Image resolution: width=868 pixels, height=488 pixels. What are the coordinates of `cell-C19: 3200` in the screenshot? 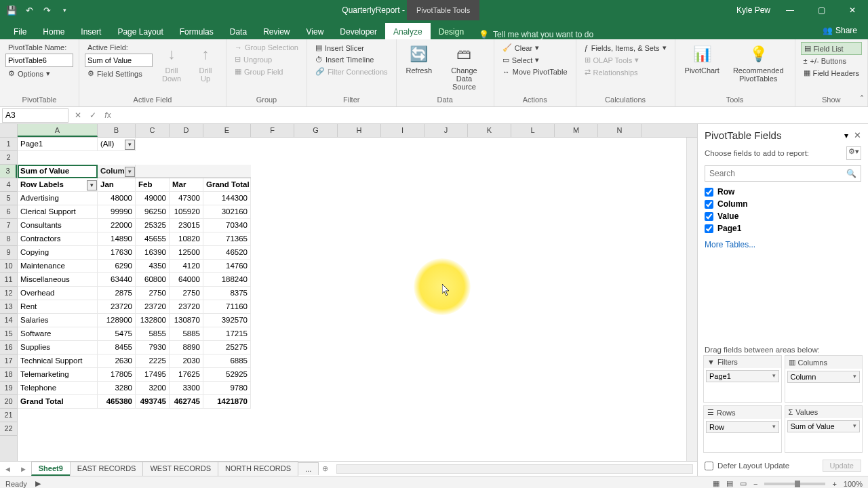 It's located at (153, 388).